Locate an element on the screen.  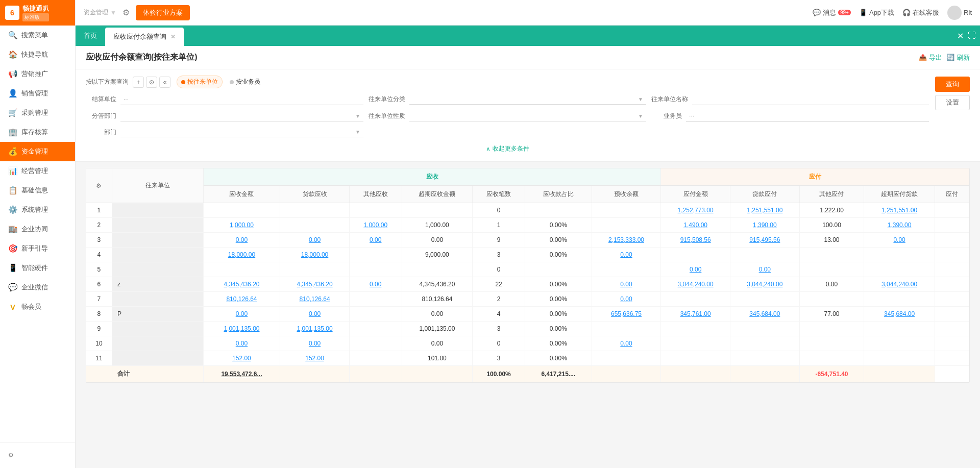
sidebar-item-wechat: 💬 企业微信 is located at coordinates (38, 287).